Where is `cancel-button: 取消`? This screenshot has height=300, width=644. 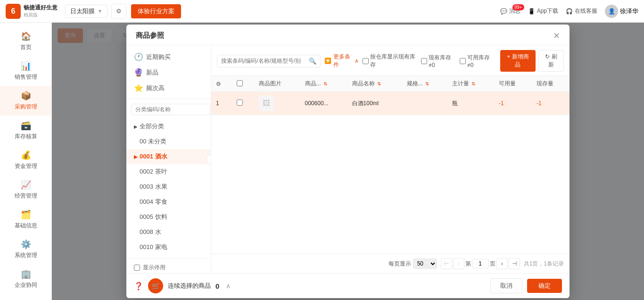 cancel-button: 取消 is located at coordinates (506, 286).